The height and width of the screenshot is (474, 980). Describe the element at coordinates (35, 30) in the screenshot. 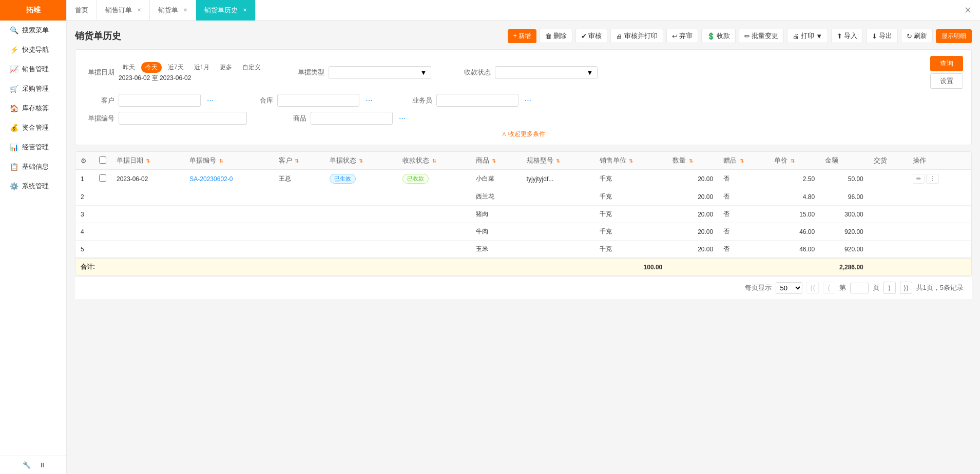

I see `sidebar-item-label: 搜索菜单` at that location.